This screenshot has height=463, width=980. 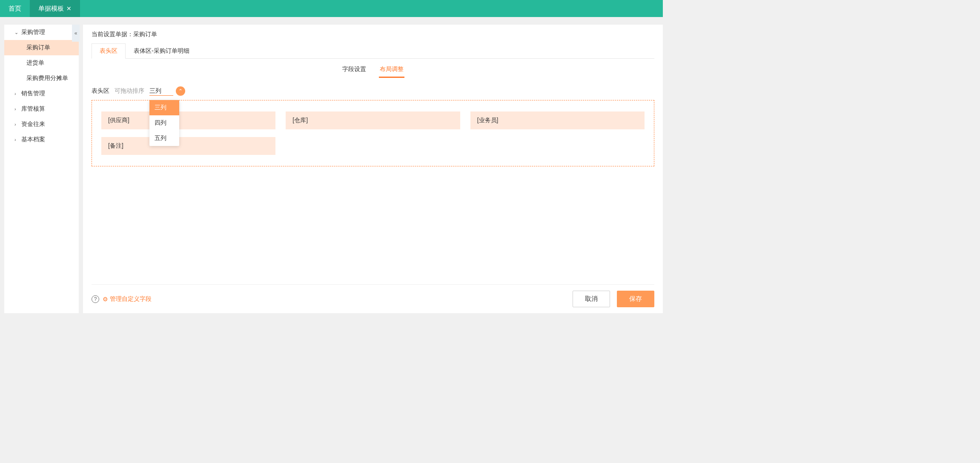 I want to click on tab-home: 首页, so click(x=15, y=9).